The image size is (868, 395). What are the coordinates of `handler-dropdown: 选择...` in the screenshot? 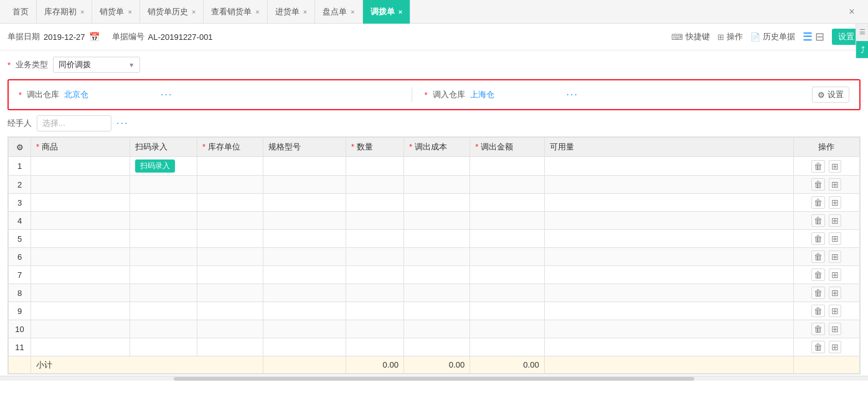 It's located at (74, 123).